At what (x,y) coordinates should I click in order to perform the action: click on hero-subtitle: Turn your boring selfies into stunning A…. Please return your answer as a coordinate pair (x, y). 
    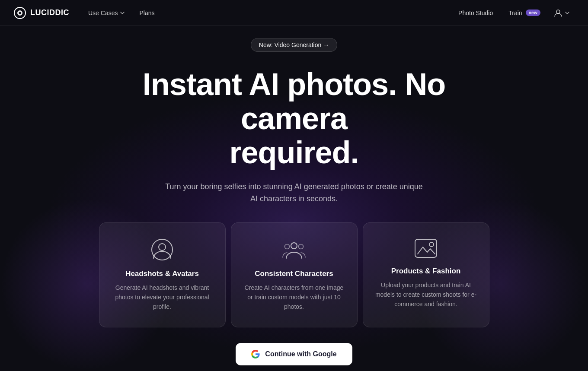
    Looking at the image, I should click on (294, 193).